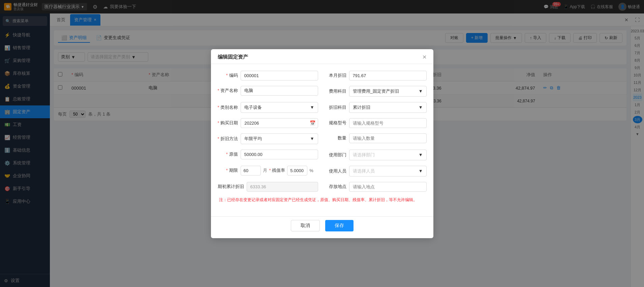 This screenshot has width=644, height=287. Describe the element at coordinates (268, 154) in the screenshot. I see `form-group-original-value: 原值` at that location.